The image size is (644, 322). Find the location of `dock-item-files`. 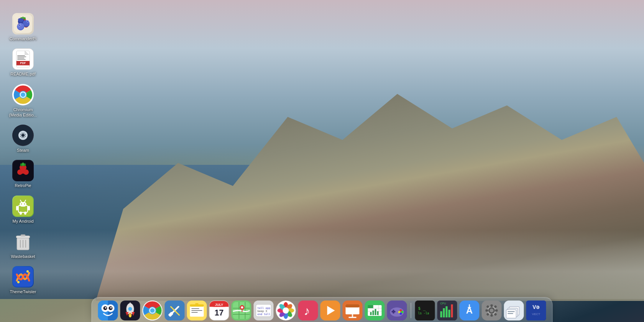

dock-item-files is located at coordinates (514, 310).